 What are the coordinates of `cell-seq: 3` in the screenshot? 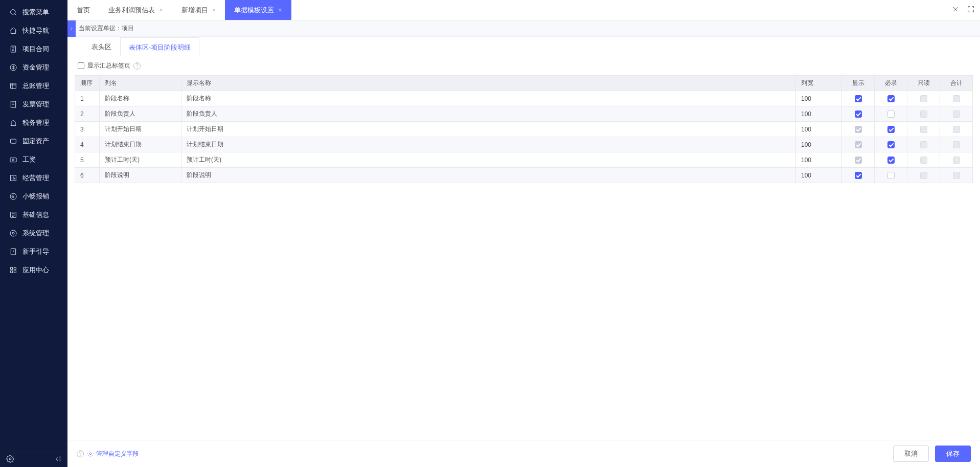 It's located at (87, 129).